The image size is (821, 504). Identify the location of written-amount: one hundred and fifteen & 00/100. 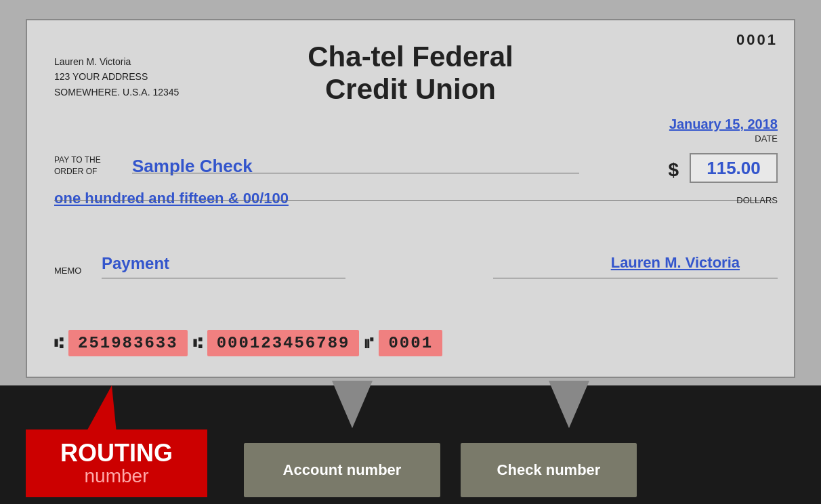
(171, 198).